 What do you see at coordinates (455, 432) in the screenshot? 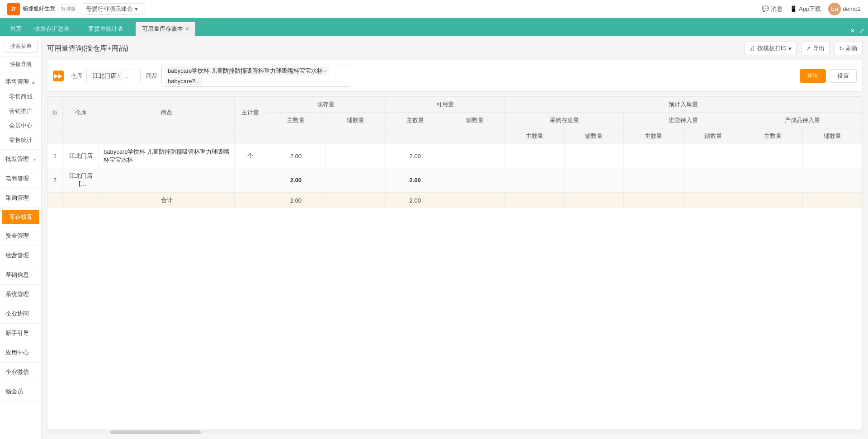
I see `horizontal-scrollbar` at bounding box center [455, 432].